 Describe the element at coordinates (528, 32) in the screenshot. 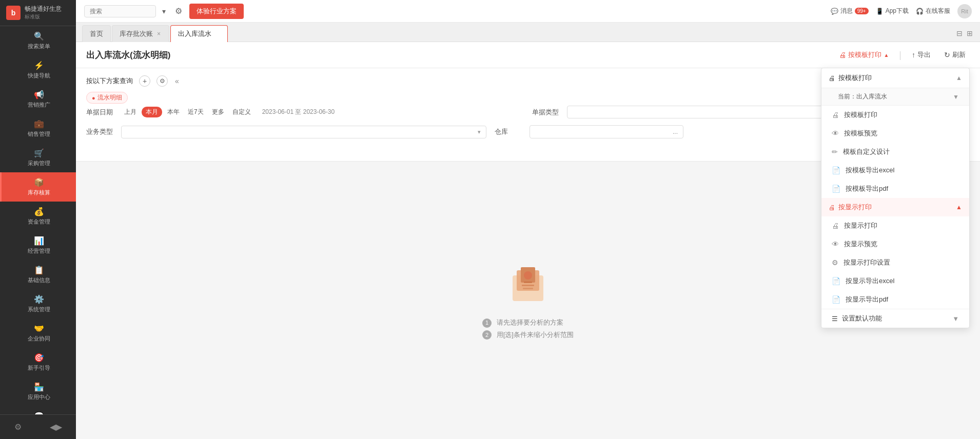

I see `tabbar: 首页 库存批次账 × 出入库流水 × ⊟ ⊞` at that location.